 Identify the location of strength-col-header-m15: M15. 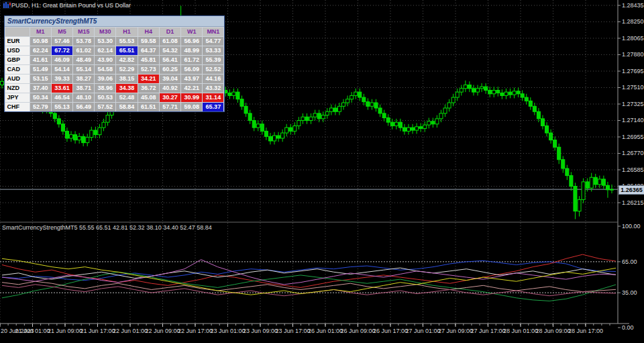
(83, 32).